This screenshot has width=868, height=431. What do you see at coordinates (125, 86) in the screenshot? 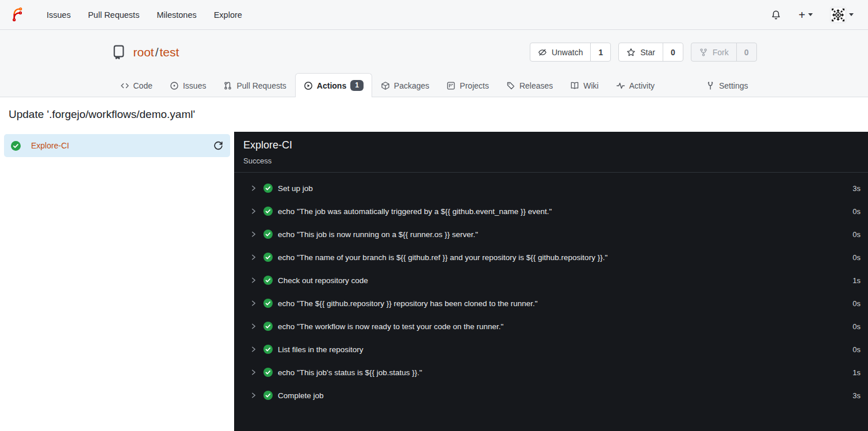
I see `code-icon` at bounding box center [125, 86].